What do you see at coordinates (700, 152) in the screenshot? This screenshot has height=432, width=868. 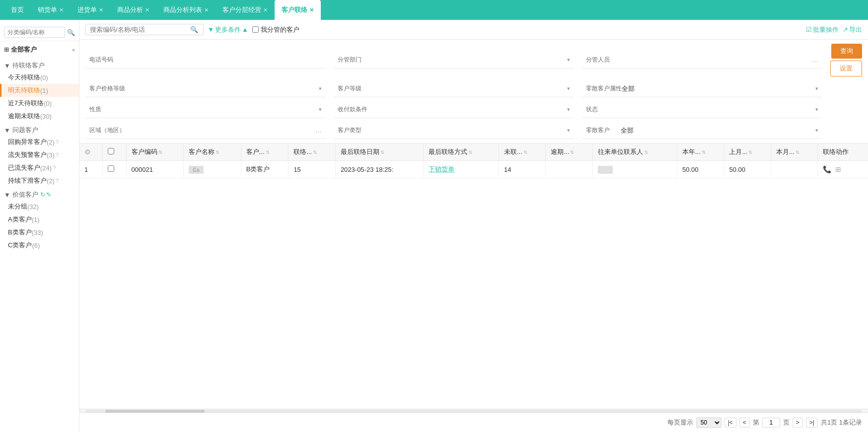 I see `th-this-year: 本年... ⇅` at bounding box center [700, 152].